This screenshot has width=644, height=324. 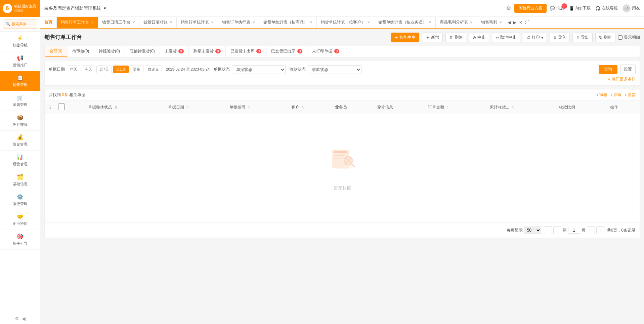 What do you see at coordinates (207, 52) in the screenshot?
I see `subtab-expired-not-shipped: 到期未发货 0` at bounding box center [207, 52].